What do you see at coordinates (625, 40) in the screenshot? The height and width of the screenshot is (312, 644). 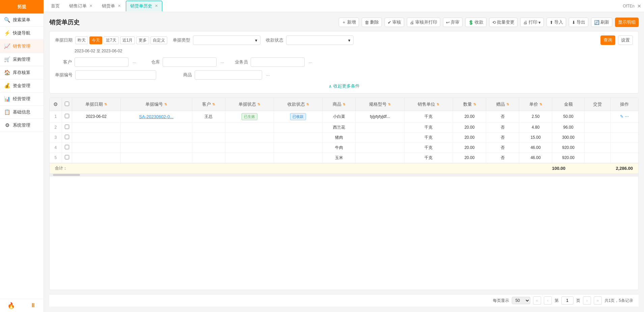 I see `settings-button: 设置` at bounding box center [625, 40].